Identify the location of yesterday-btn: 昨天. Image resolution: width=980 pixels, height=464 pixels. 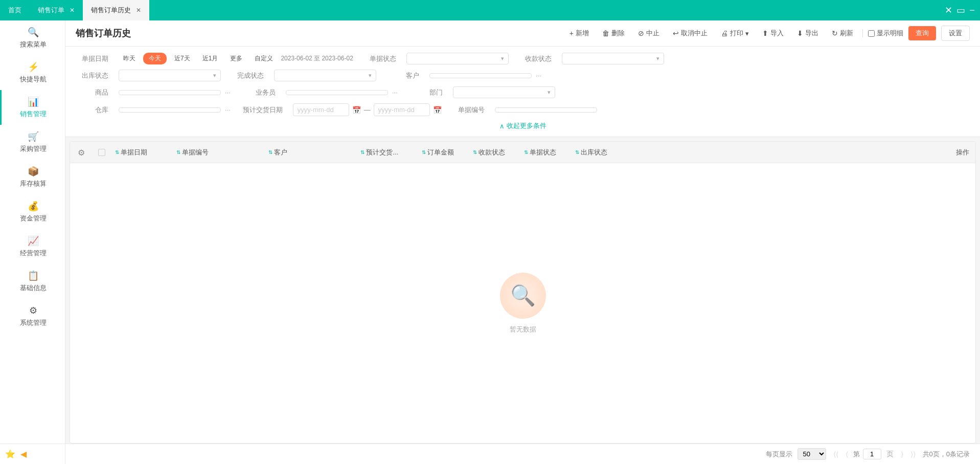
(129, 58).